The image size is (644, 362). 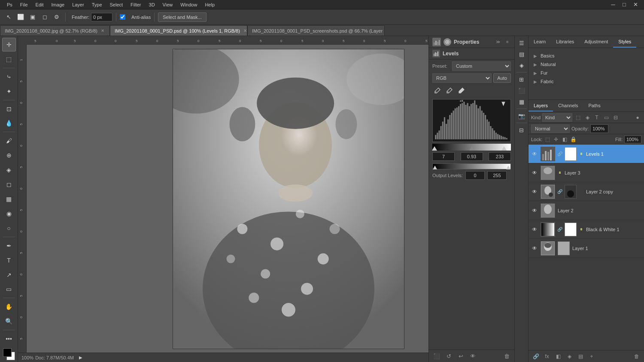 I want to click on layers-tab-layers: Layers, so click(x=541, y=106).